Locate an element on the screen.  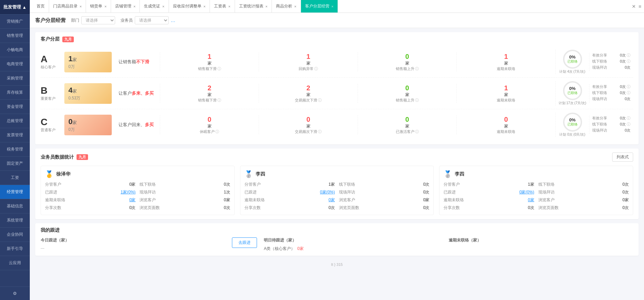
customer-month-badge: 九月 is located at coordinates (68, 39).